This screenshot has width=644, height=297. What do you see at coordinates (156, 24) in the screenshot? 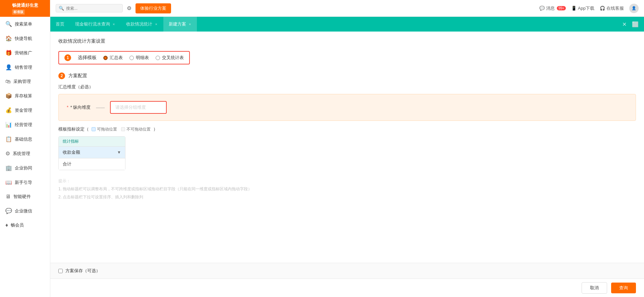
I see `tab-receipt-stats-close: ×` at bounding box center [156, 24].